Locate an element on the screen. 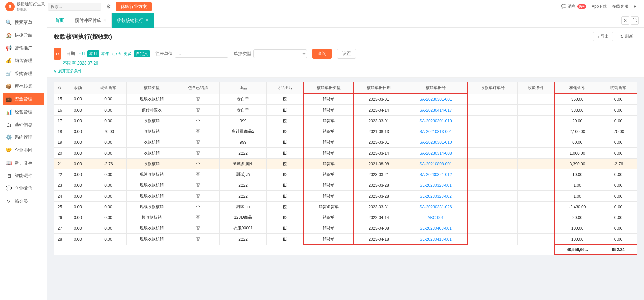  row-verify-doc-no: SL-20230328-002 is located at coordinates (436, 196).